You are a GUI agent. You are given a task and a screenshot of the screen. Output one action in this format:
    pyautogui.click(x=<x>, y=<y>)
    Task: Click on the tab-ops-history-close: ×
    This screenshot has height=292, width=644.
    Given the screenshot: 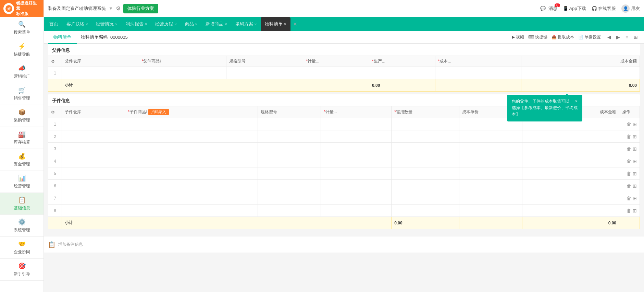 What is the action you would take?
    pyautogui.click(x=175, y=24)
    